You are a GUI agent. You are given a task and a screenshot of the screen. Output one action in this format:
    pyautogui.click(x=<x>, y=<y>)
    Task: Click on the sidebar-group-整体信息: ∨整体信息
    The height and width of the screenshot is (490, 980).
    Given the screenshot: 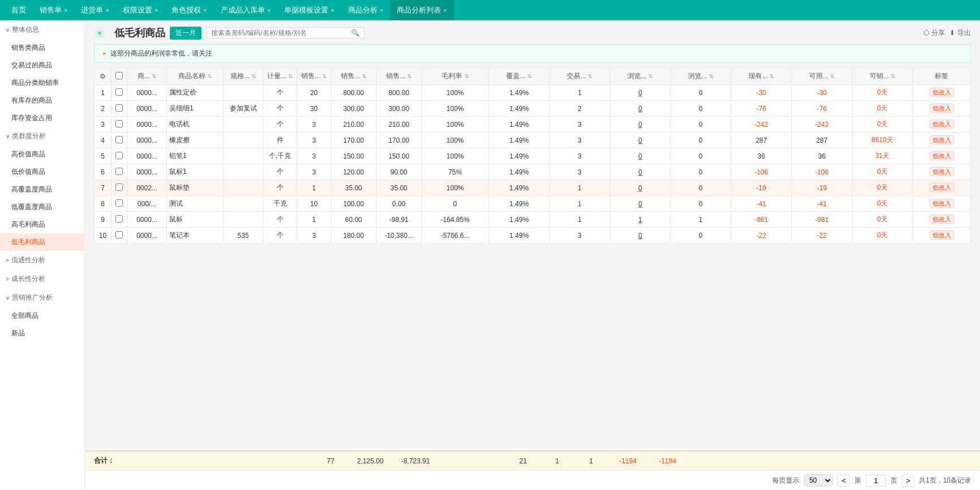 What is the action you would take?
    pyautogui.click(x=42, y=29)
    